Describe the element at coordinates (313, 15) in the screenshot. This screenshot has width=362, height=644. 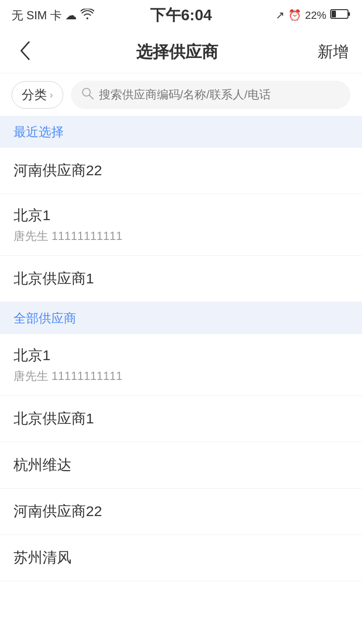
I see `status-right: ↗ ⏰ 22%` at that location.